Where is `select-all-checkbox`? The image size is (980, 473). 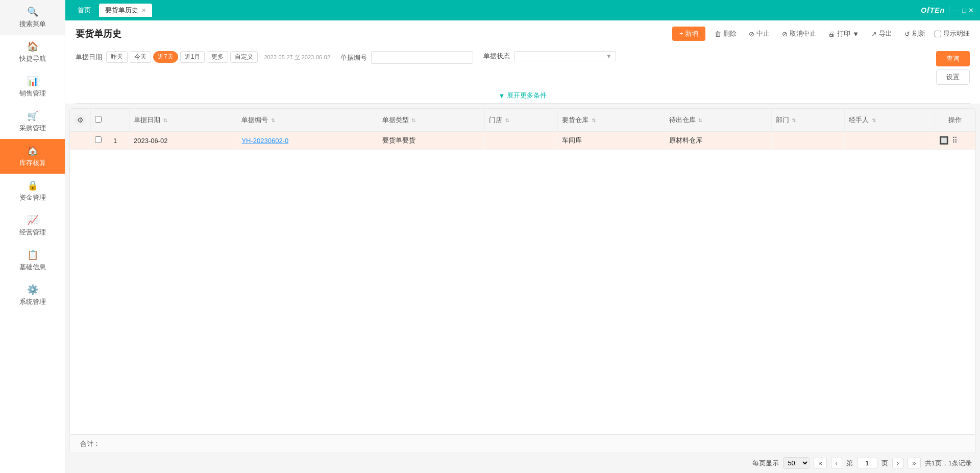
select-all-checkbox is located at coordinates (98, 120).